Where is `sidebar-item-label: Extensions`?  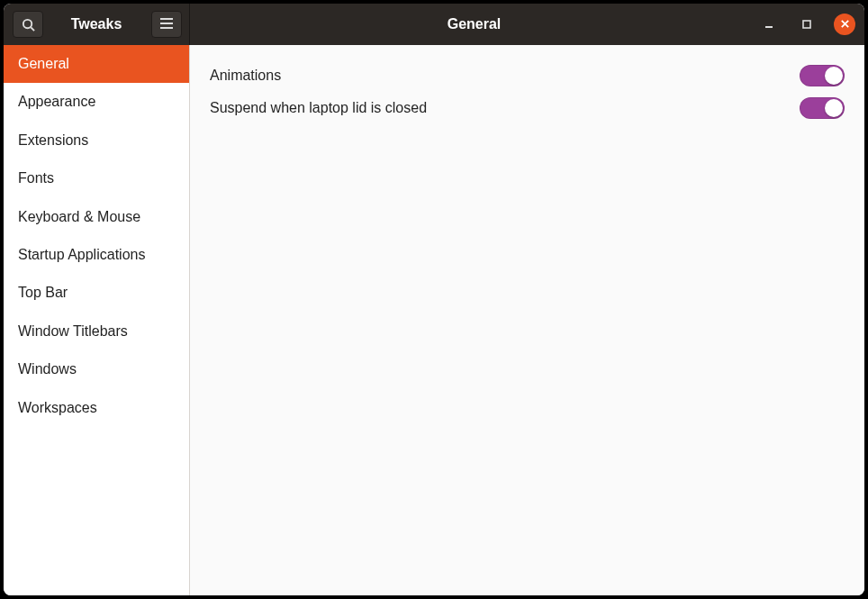
sidebar-item-label: Extensions is located at coordinates (53, 141).